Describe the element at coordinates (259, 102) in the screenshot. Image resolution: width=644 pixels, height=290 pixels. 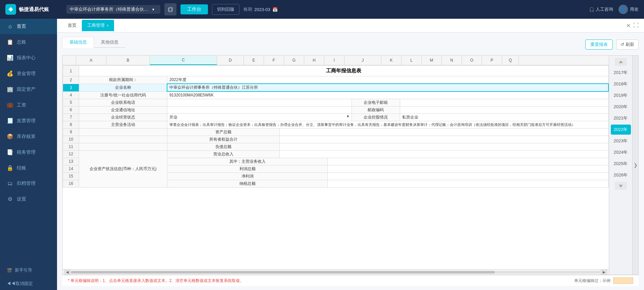
I see `value-tel` at that location.